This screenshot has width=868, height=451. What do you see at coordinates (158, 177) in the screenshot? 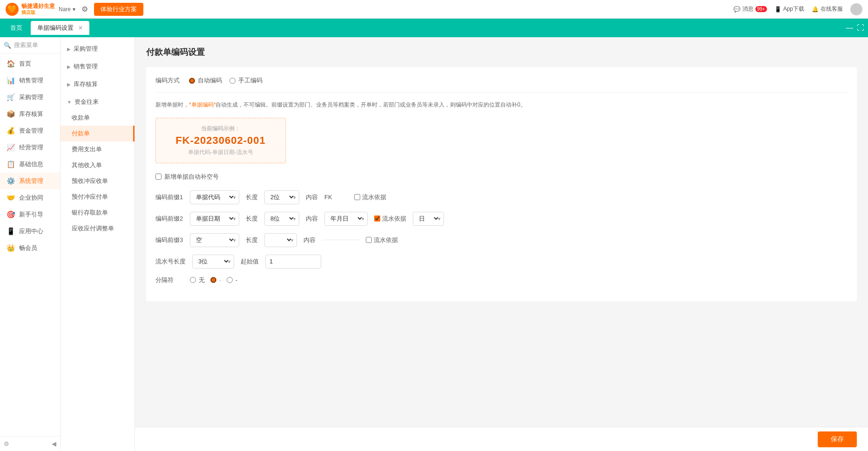
I see `auto-fill-checkbox` at bounding box center [158, 177].